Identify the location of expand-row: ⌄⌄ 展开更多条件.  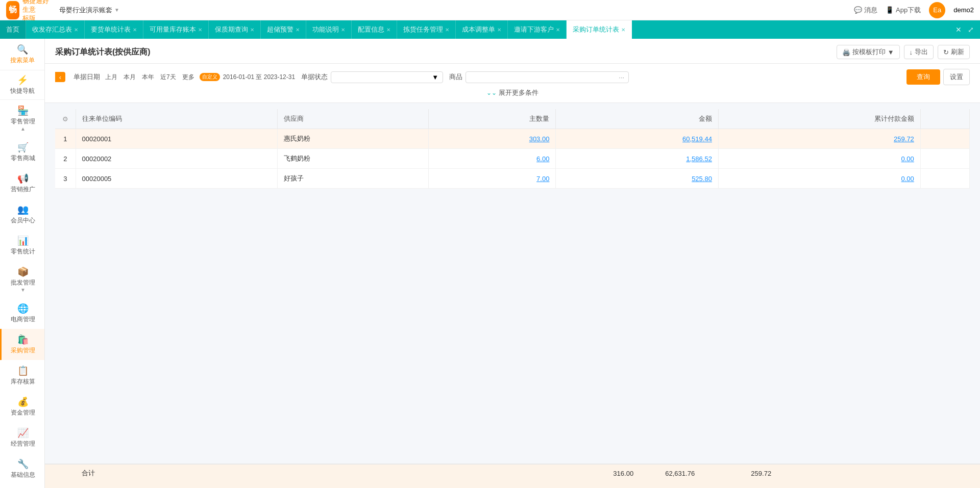
(512, 93).